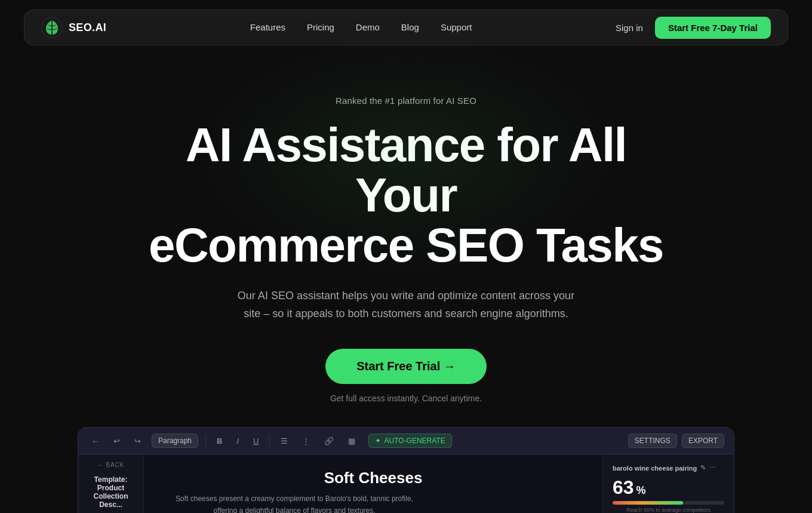 Image resolution: width=812 pixels, height=513 pixels. I want to click on back-icon: ←, so click(96, 441).